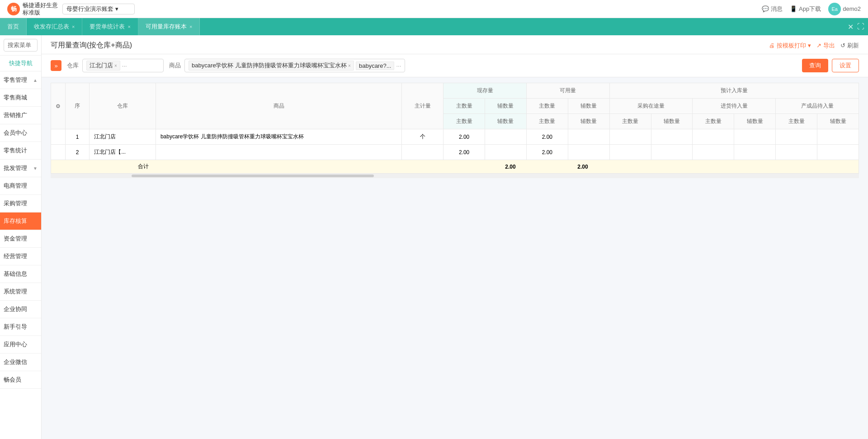 The image size is (868, 439). What do you see at coordinates (765, 9) in the screenshot?
I see `message-icon: 💬` at bounding box center [765, 9].